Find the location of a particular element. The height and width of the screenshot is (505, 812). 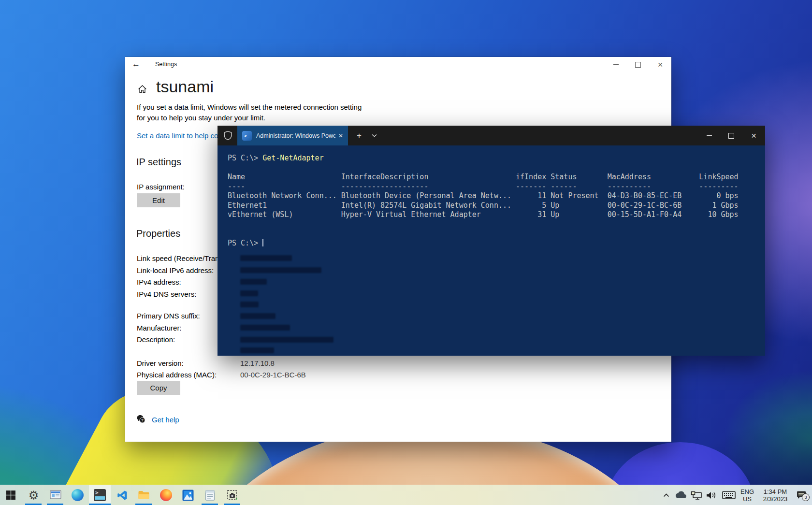

property-row: Link-local IPv6 address: is located at coordinates (175, 271).